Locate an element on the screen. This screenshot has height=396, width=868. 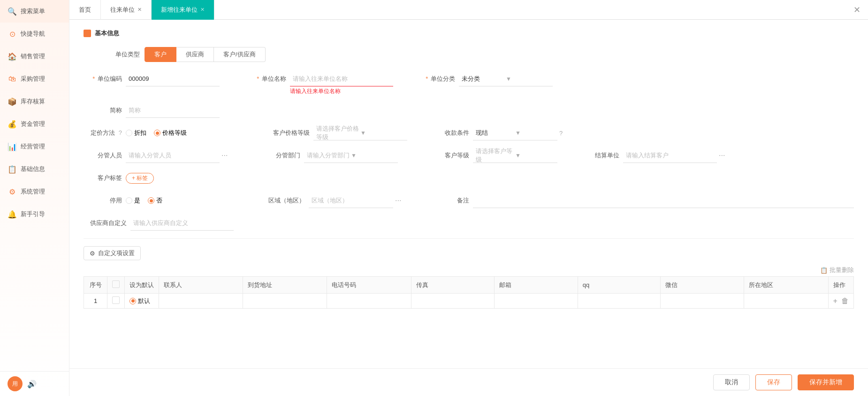
dept-select: 请输入分管部门 ▼ is located at coordinates (351, 155).